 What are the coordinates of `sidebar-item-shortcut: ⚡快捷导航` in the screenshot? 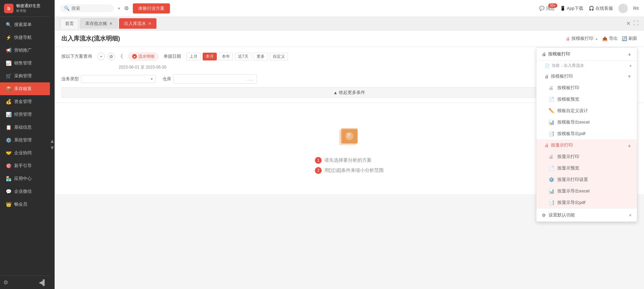 It's located at (25, 37).